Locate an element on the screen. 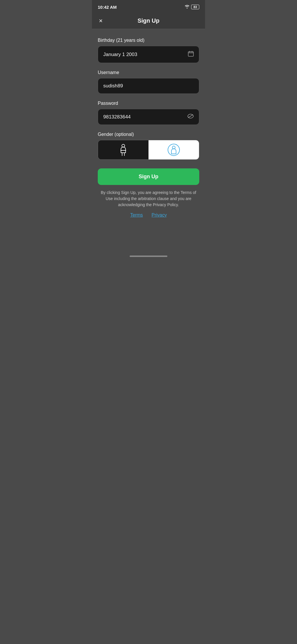 This screenshot has height=644, width=297. page-header: × Sign Up is located at coordinates (148, 21).